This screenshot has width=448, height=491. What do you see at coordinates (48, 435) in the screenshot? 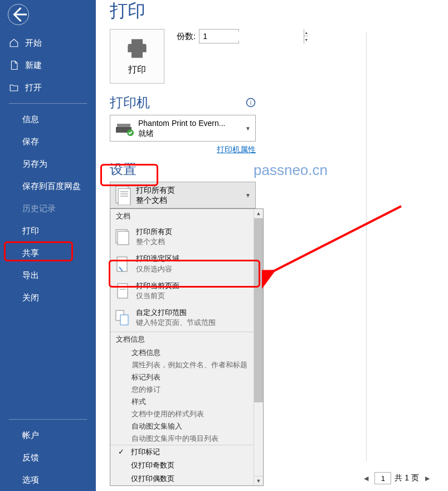
I see `nav-account: 帐户` at bounding box center [48, 435].